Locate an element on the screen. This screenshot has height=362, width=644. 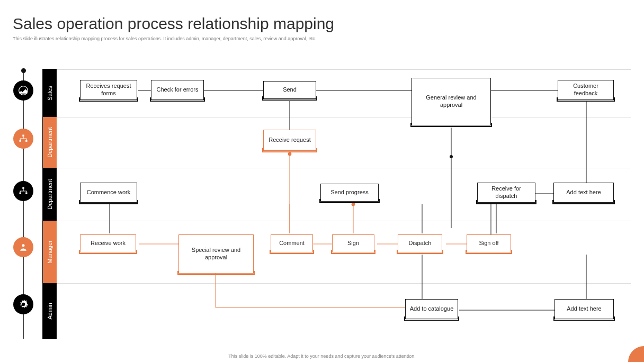
box-send-progress: Send progress is located at coordinates (350, 193).